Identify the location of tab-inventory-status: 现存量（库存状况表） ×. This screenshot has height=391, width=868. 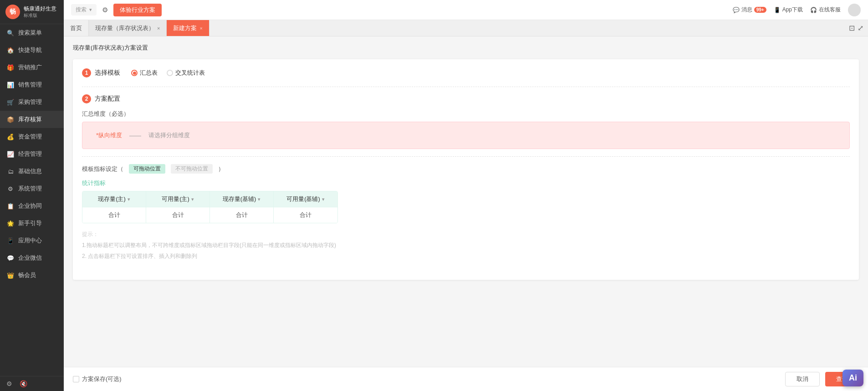
(128, 28).